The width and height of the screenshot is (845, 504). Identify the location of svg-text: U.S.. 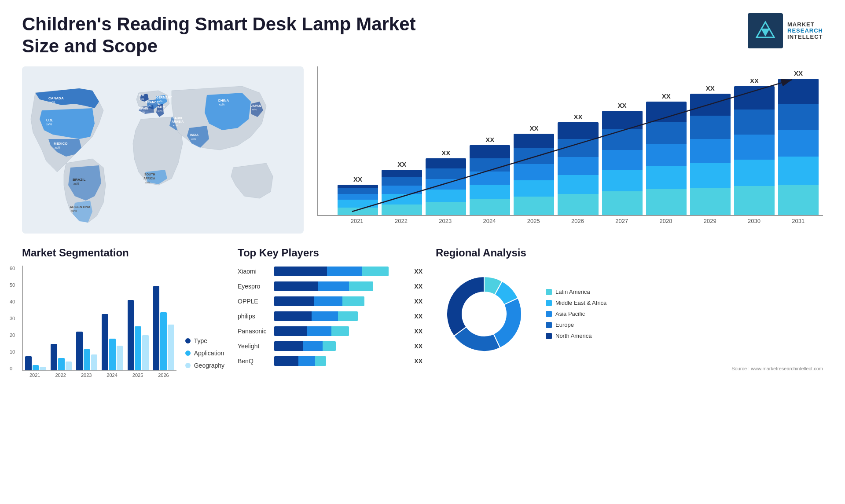
(50, 121).